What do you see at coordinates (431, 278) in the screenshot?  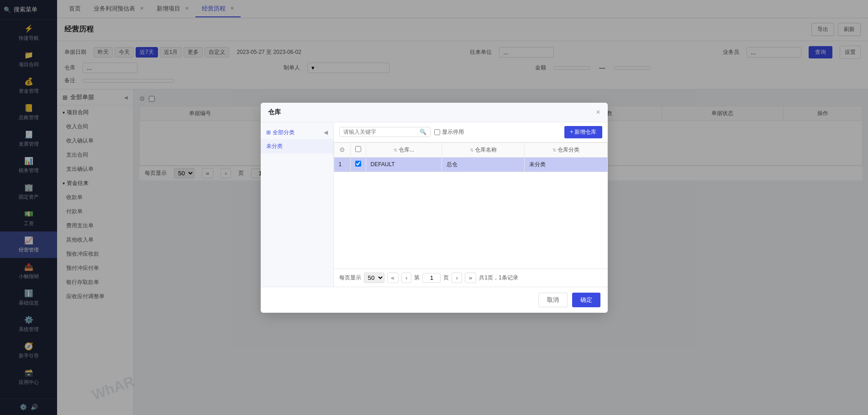 I see `modal-page-input` at bounding box center [431, 278].